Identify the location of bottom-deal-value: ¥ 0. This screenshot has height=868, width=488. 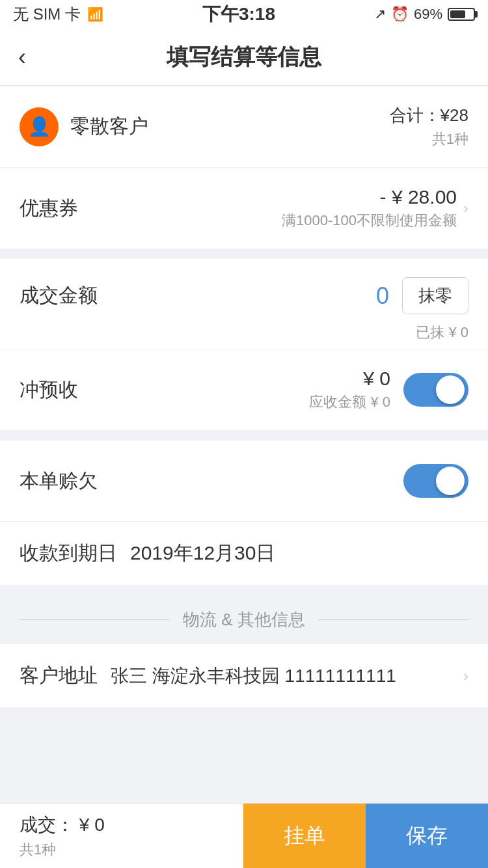
(92, 825).